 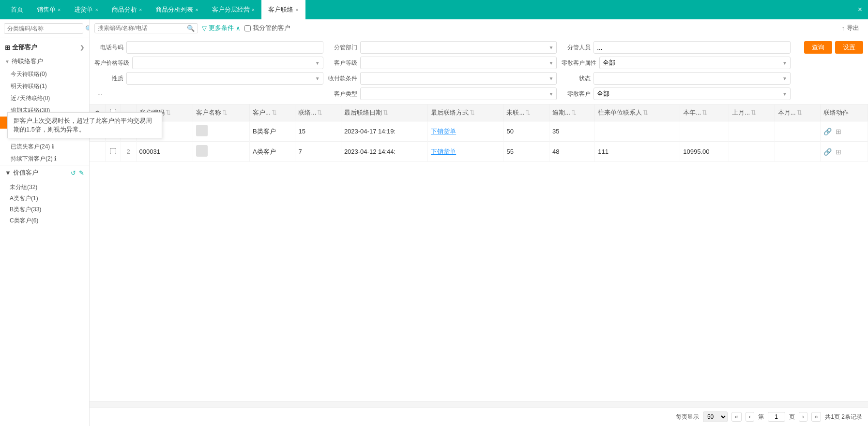 I want to click on per-page-select: 50 100 200, so click(x=716, y=417).